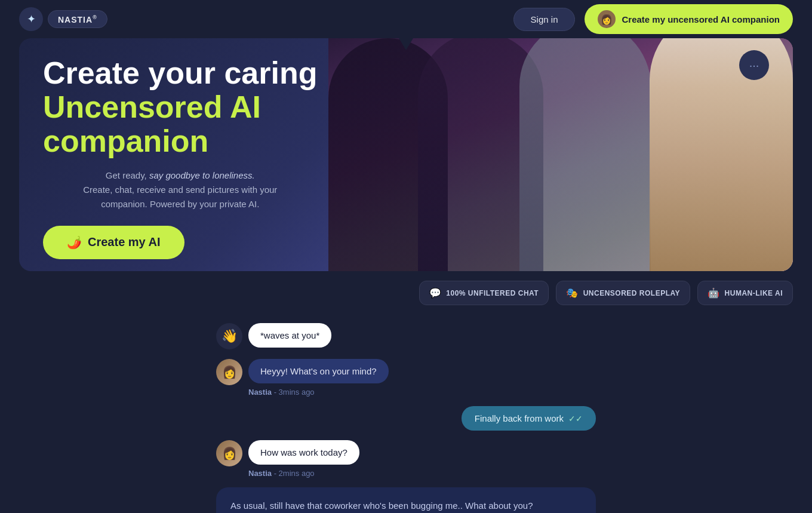 This screenshot has height=513, width=812. I want to click on chat-bubble-reply1: Heyyy! What's on your mind?, so click(319, 371).